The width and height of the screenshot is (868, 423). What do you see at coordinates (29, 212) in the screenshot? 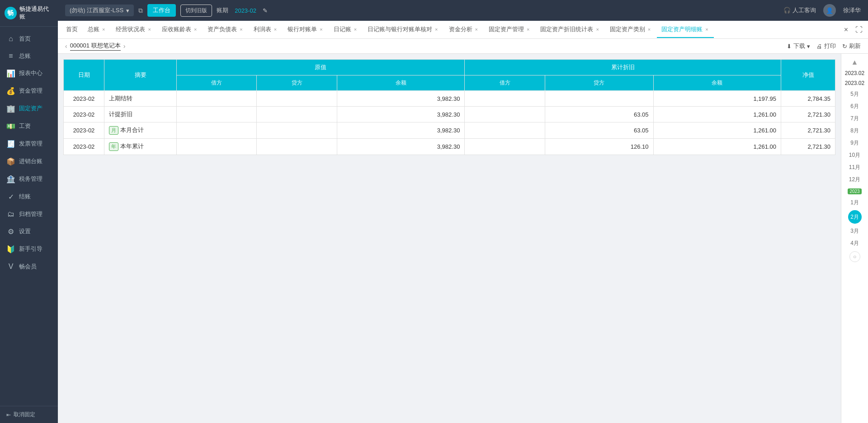
I see `sidebar: 畅 畅捷通易代账 ⌂ 首页 ≡ 总账 📊 报表中心 💰 资金管理 🏢 固定资产 …` at bounding box center [29, 212].